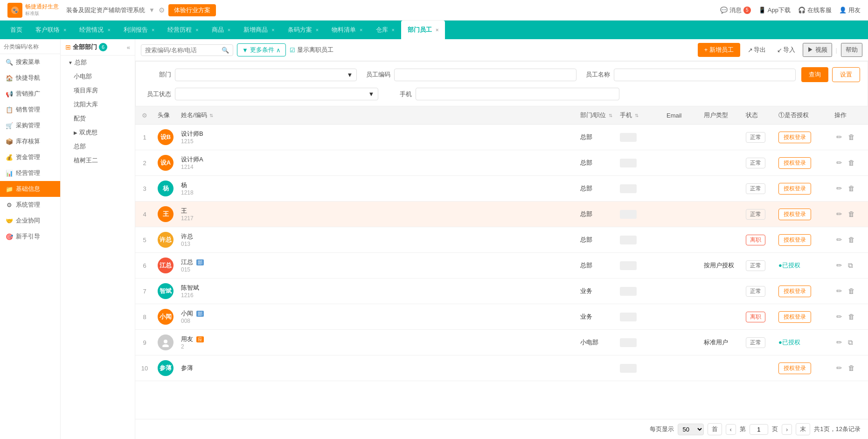  I want to click on sidebar-item-search: 🔍搜索菜单, so click(30, 62).